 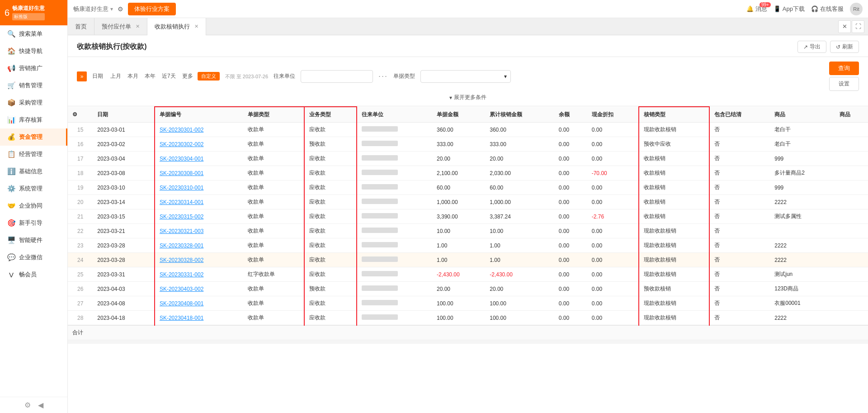 I want to click on cell-write-off-type: 现款收款核销, so click(x=674, y=318).